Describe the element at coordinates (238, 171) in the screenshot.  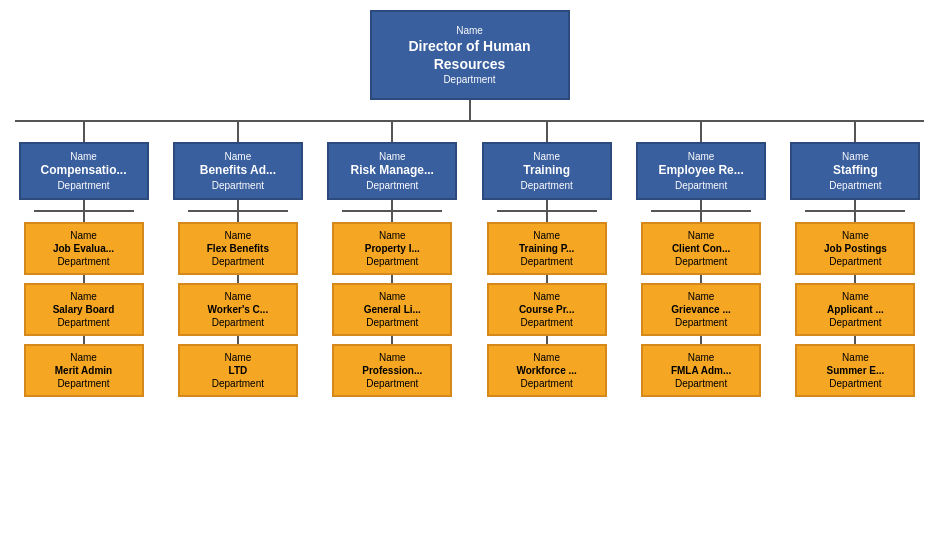
I see `col-benefits-header: Name Benefits Ad... Department` at that location.